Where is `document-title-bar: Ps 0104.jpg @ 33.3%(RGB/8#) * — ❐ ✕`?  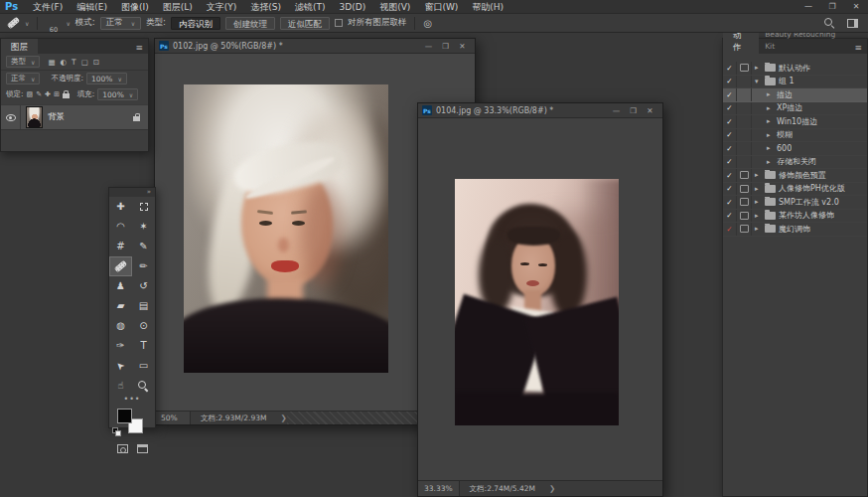
document-title-bar: Ps 0104.jpg @ 33.3%(RGB/8#) * — ❐ ✕ is located at coordinates (540, 111).